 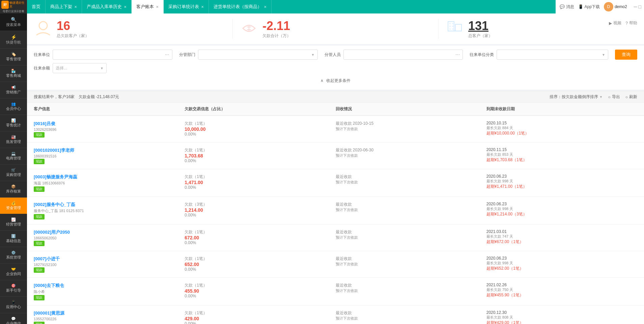 I want to click on sidebar-item-operations: 📈 经营管理, so click(x=13, y=223).